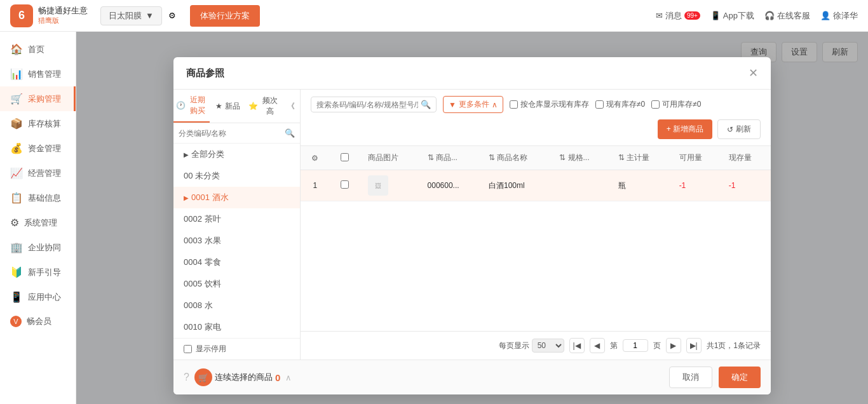 Image resolution: width=868 pixels, height=404 pixels. Describe the element at coordinates (732, 16) in the screenshot. I see `app-download-btn: 📱 App下载` at that location.